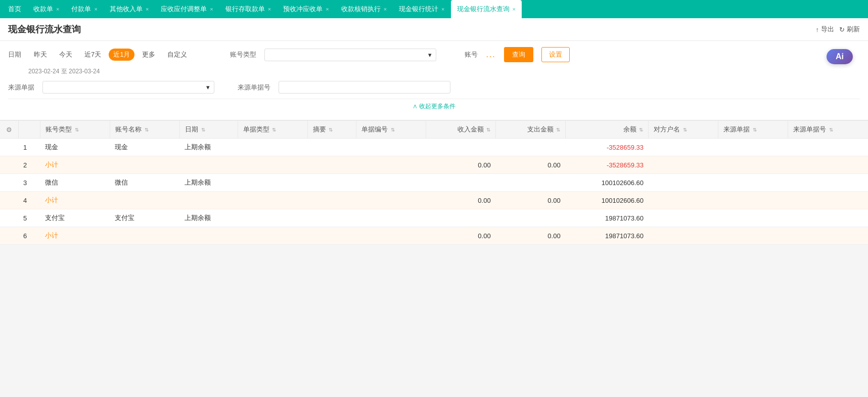  What do you see at coordinates (831, 129) in the screenshot?
I see `sort-icon-source-doc-no: ⇅` at bounding box center [831, 129].